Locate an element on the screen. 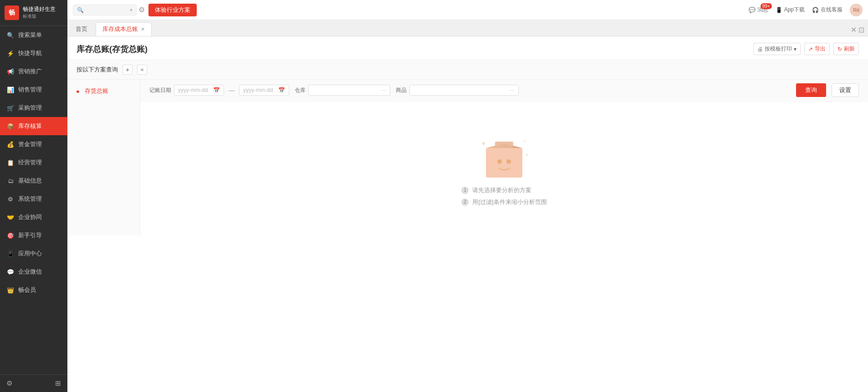  sidebar-item-member: 👑 畅会员 is located at coordinates (34, 290).